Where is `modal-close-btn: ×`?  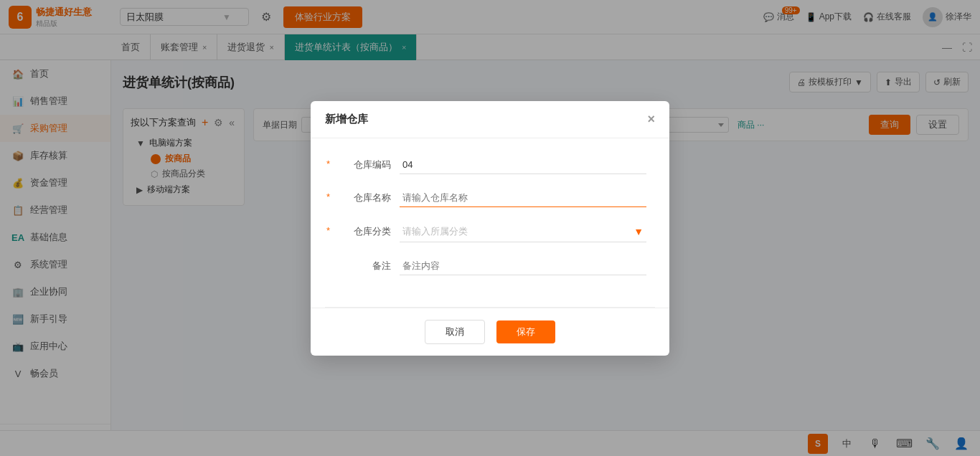 modal-close-btn: × is located at coordinates (651, 119).